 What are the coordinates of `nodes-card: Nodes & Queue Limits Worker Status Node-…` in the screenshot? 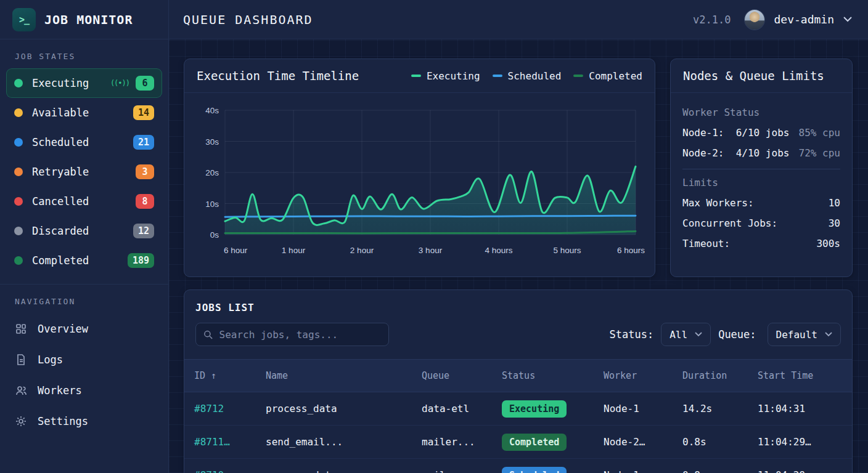 It's located at (761, 168).